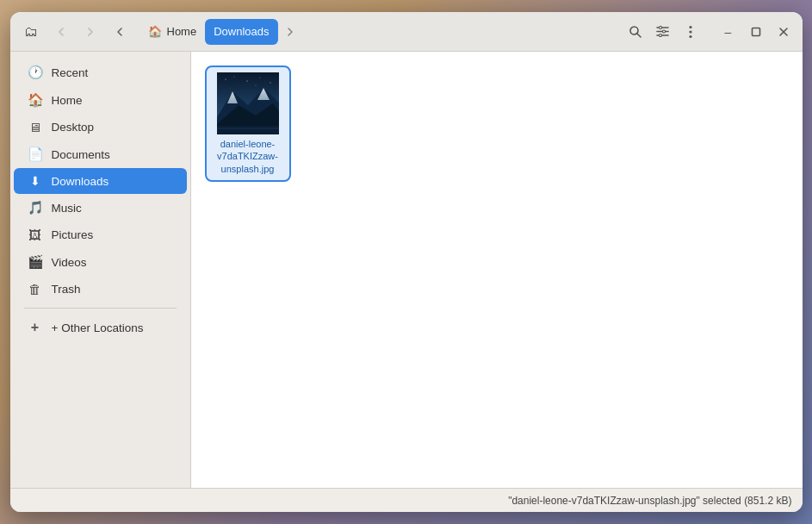  What do you see at coordinates (90, 32) in the screenshot?
I see `forward-icon` at bounding box center [90, 32].